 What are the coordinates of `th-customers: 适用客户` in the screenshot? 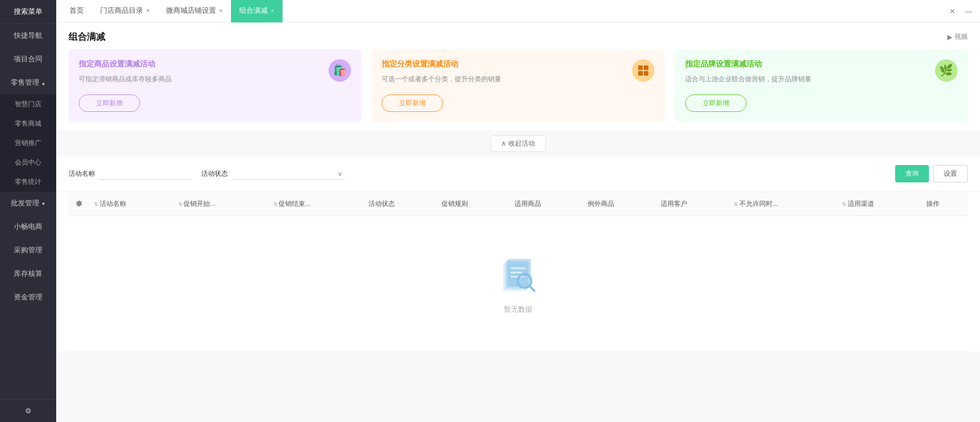 It's located at (692, 204).